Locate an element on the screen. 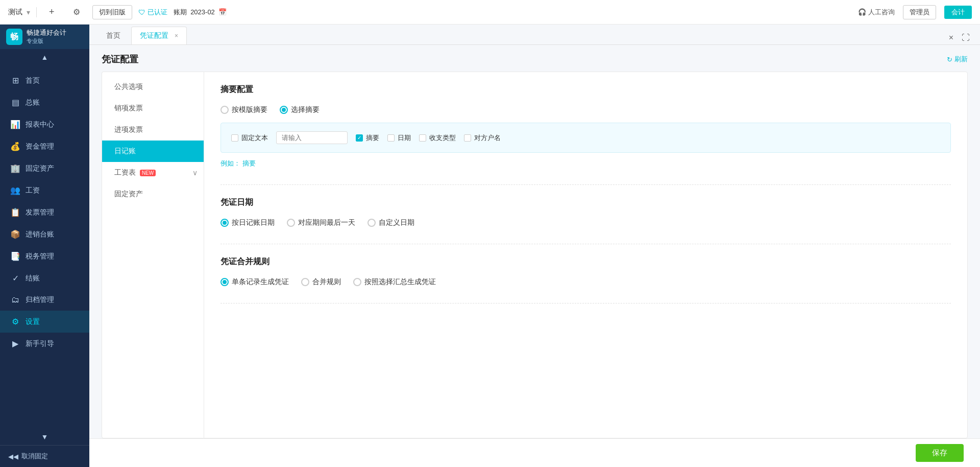 This screenshot has height=467, width=980. switch-version-button: 切到旧版 is located at coordinates (112, 12).